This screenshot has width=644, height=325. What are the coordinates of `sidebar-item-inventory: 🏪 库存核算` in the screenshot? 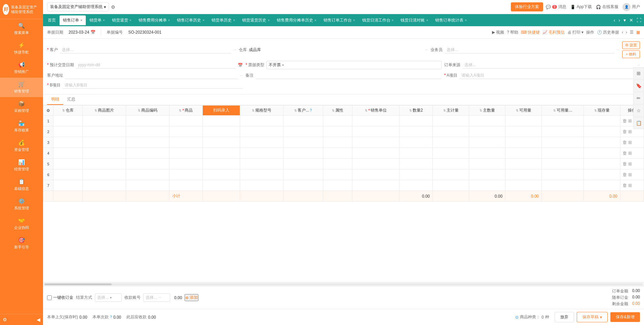 It's located at (22, 126).